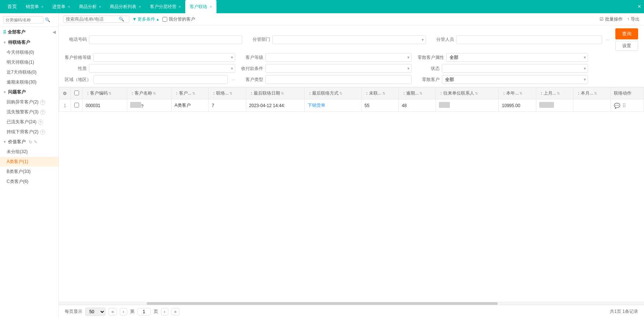  I want to click on sidebar-item-lost: 已流失客户(24) ?, so click(29, 122).